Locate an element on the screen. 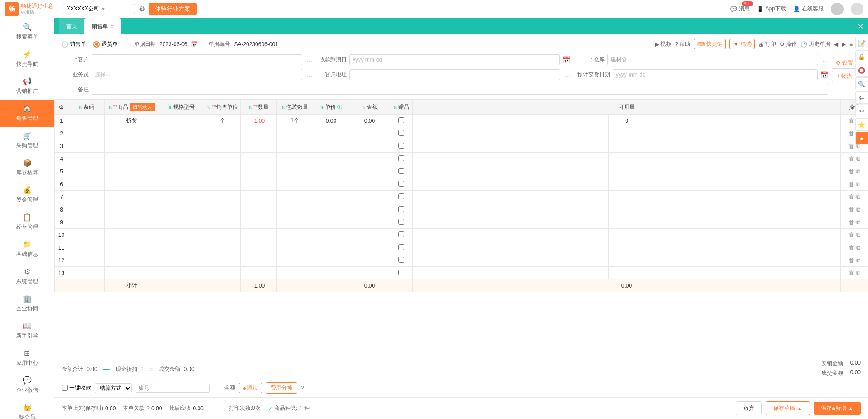 Image resolution: width=868 pixels, height=419 pixels. cell-product: 拆货 is located at coordinates (132, 121).